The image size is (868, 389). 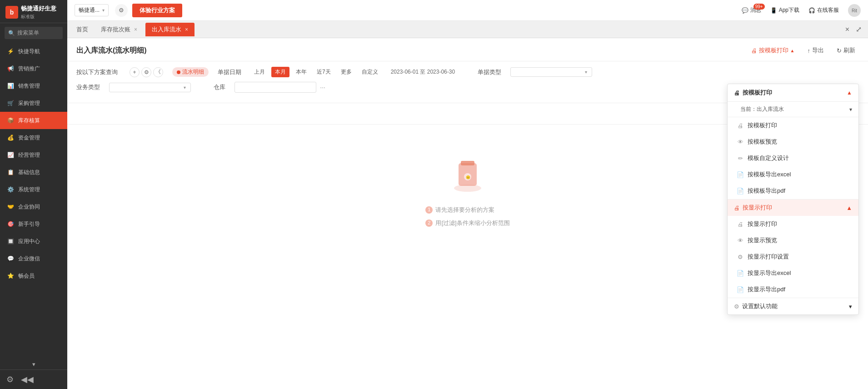 What do you see at coordinates (92, 10) in the screenshot?
I see `user-selector: 畅捷通... ▾` at bounding box center [92, 10].